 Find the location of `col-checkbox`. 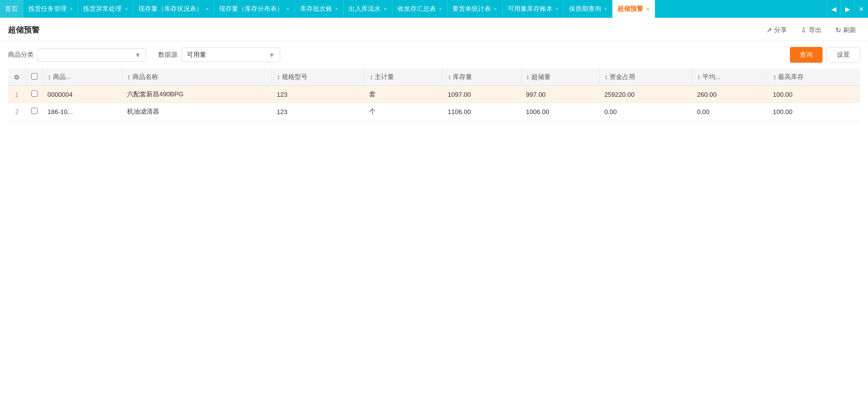

col-checkbox is located at coordinates (34, 77).